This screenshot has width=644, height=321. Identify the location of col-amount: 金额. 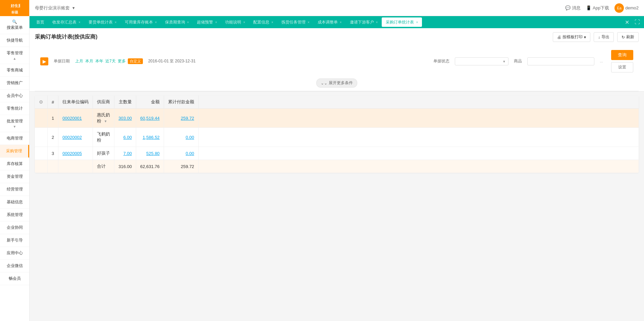
(150, 102).